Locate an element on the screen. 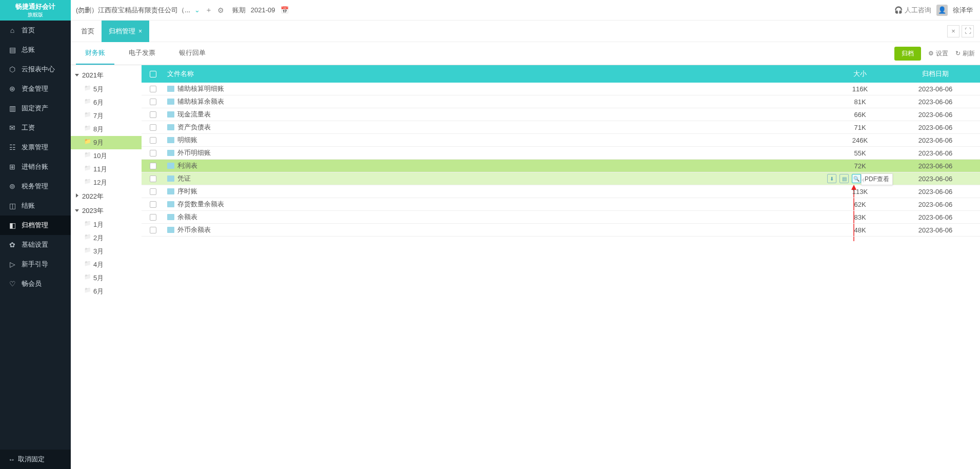  sidebar-label: 发票管理 is located at coordinates (35, 147).